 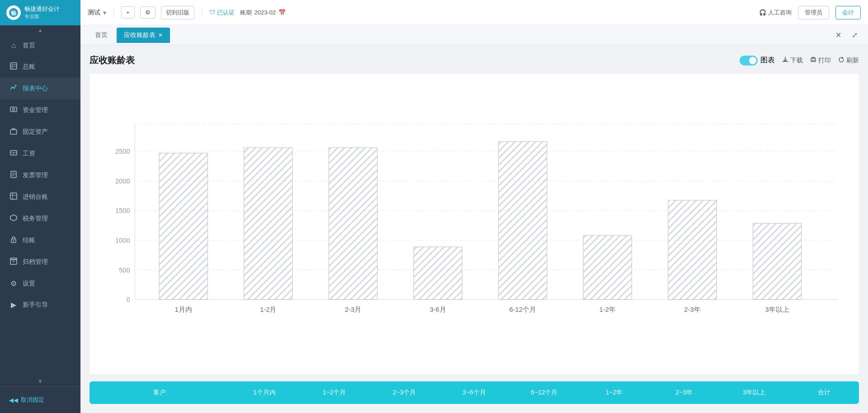 What do you see at coordinates (814, 13) in the screenshot?
I see `manager-label: 管理员` at bounding box center [814, 13].